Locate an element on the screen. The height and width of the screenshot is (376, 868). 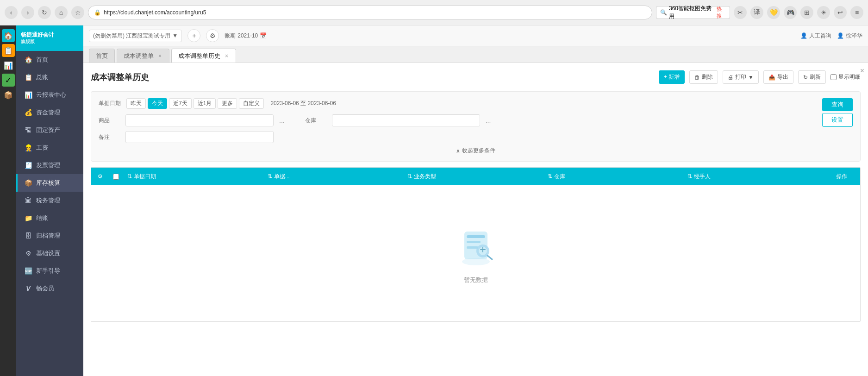
custom-btn: 自定义 is located at coordinates (251, 104).